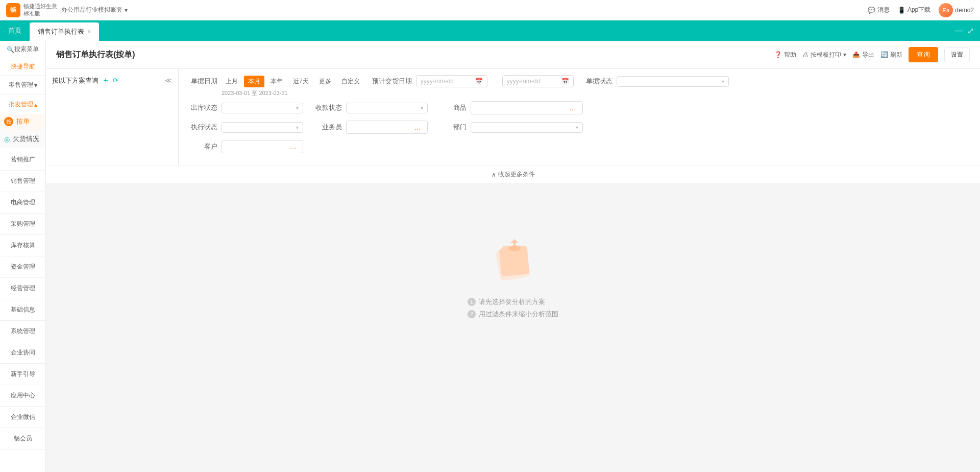  I want to click on empty-svg, so click(513, 258).